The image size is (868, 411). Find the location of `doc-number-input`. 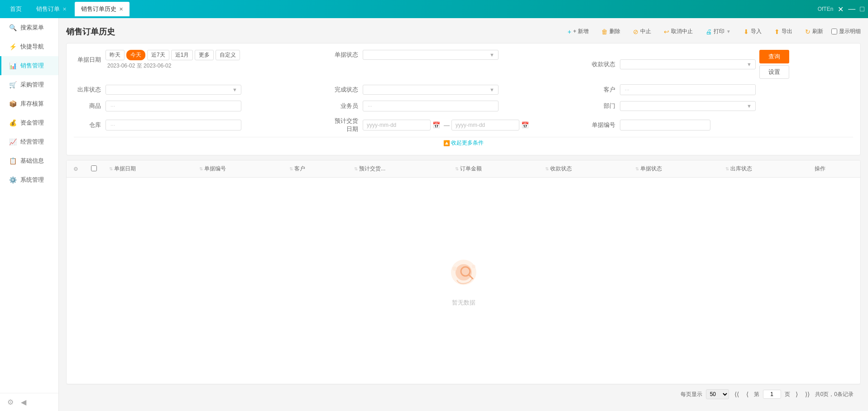

doc-number-input is located at coordinates (665, 125).